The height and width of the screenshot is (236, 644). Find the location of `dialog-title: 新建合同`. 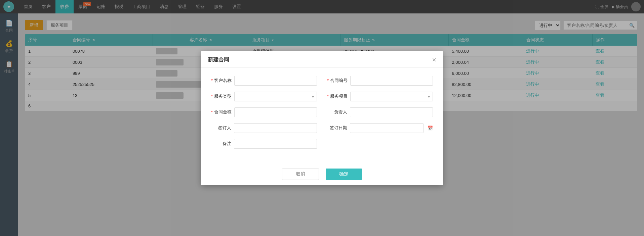

dialog-title: 新建合同 is located at coordinates (218, 60).